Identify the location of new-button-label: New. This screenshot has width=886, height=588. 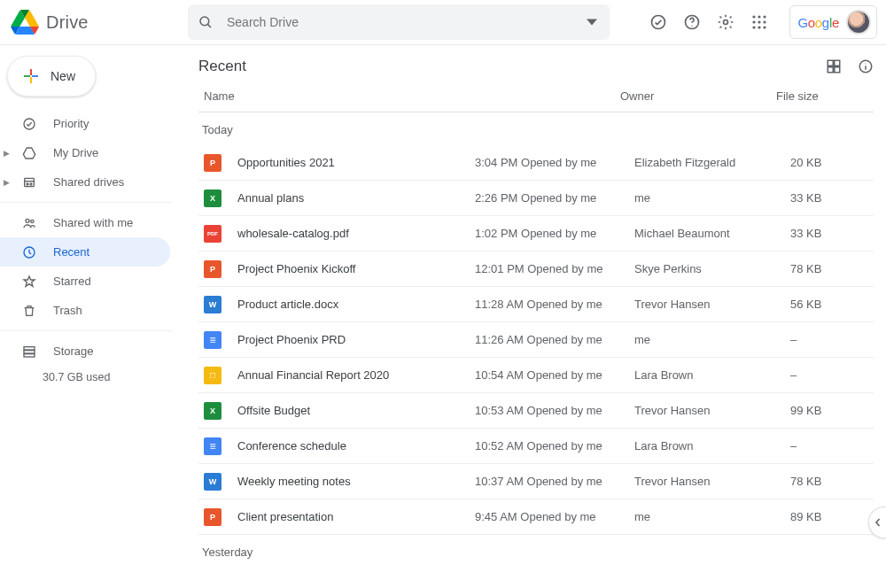
(63, 76).